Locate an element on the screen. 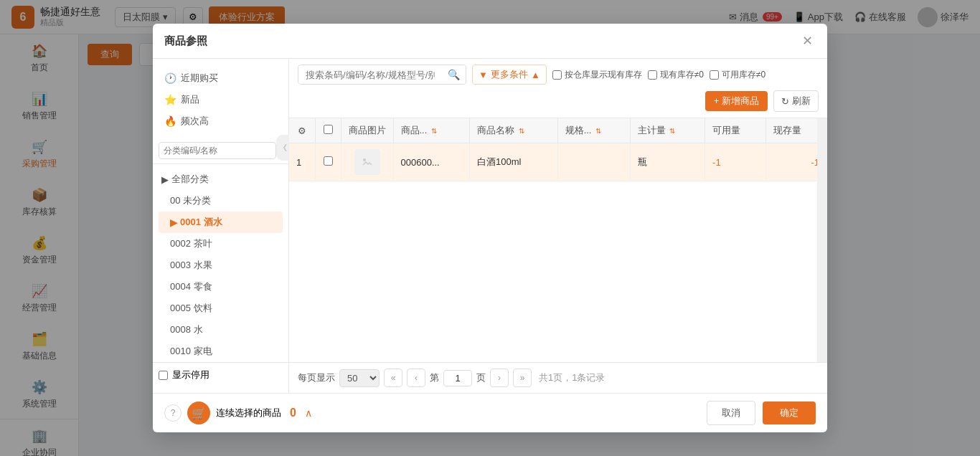 The height and width of the screenshot is (456, 980). product-search-input is located at coordinates (370, 75).